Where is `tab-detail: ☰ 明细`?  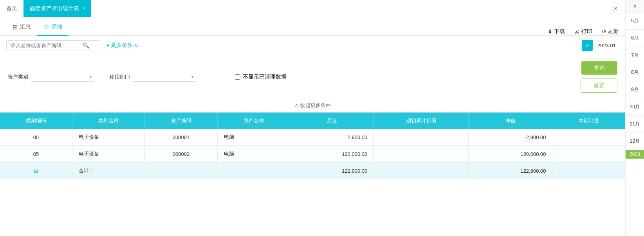 tab-detail: ☰ 明细 is located at coordinates (53, 27).